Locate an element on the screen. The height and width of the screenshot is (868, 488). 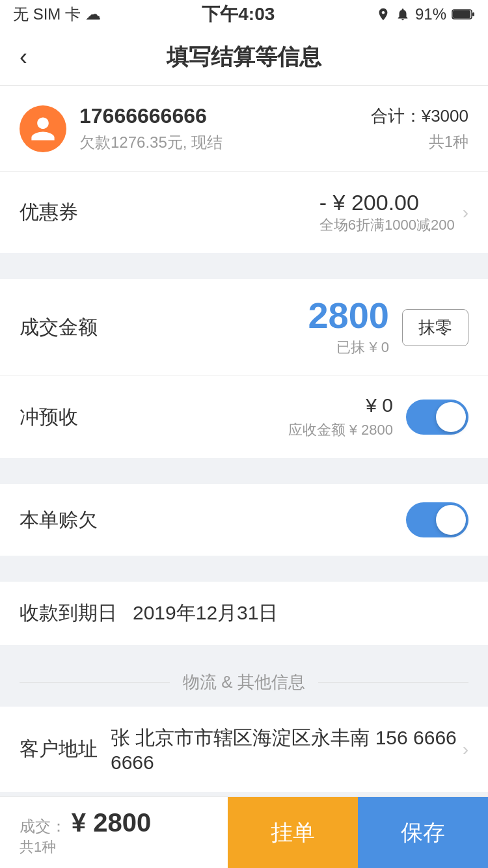
coupon-right: - ¥ 200.00 全场6折满1000减200 › is located at coordinates (394, 212).